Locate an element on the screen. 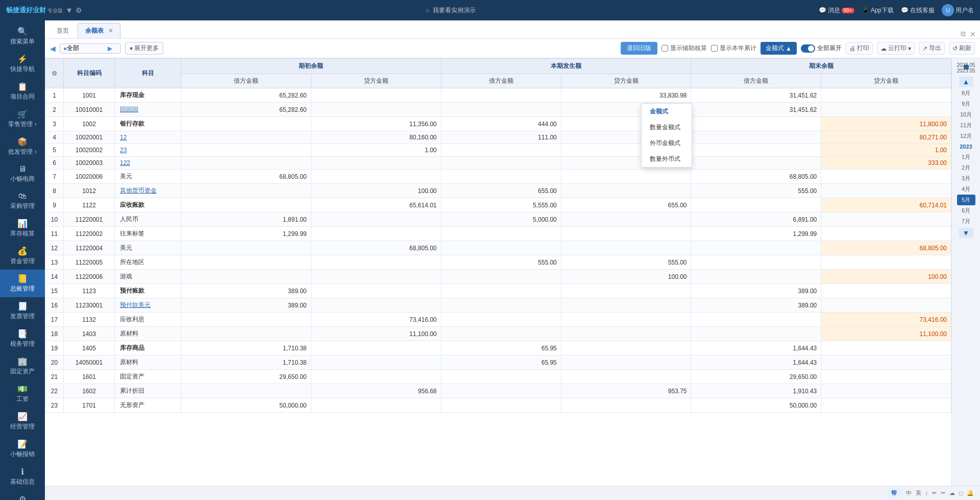 The height and width of the screenshot is (500, 980). period-12: 12月 is located at coordinates (966, 136).